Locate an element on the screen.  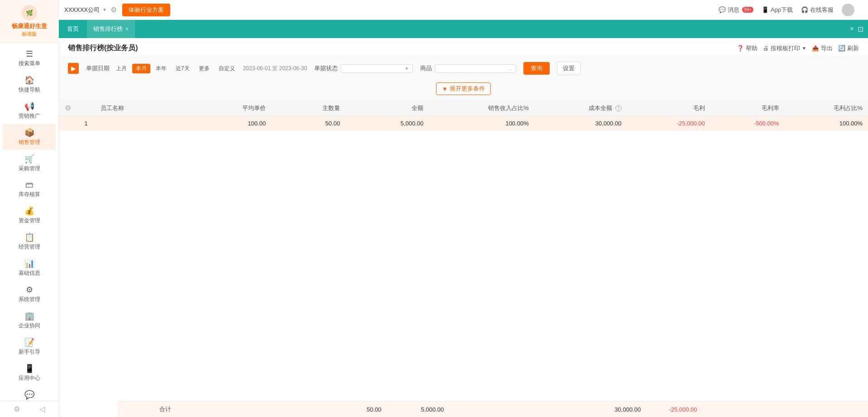
footer-cost: 30,000.00 is located at coordinates (637, 409).